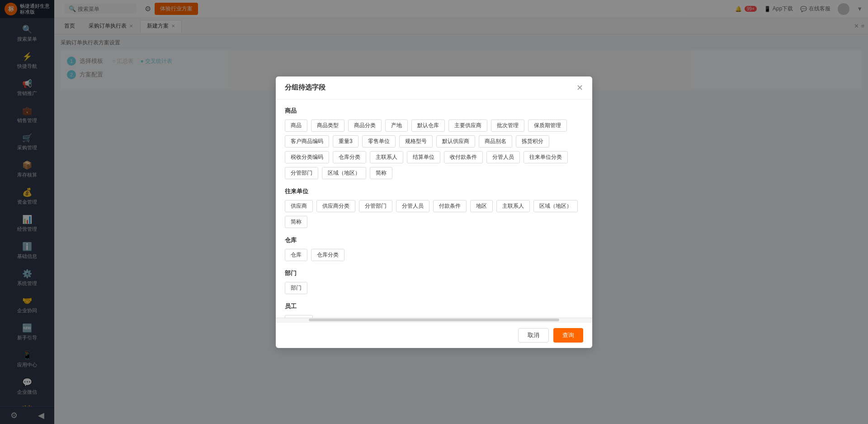 The height and width of the screenshot is (424, 868). What do you see at coordinates (533, 141) in the screenshot?
I see `field-chip-0-14: 拣货积分` at bounding box center [533, 141].